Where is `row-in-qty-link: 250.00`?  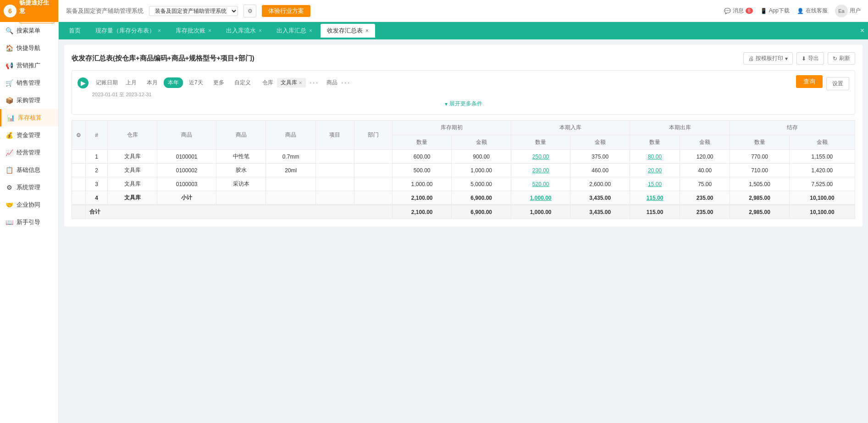
row-in-qty-link: 250.00 is located at coordinates (541, 157).